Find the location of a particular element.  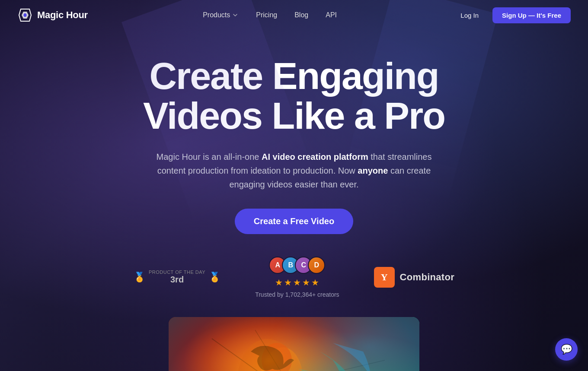

avatar-4: D is located at coordinates (316, 265).